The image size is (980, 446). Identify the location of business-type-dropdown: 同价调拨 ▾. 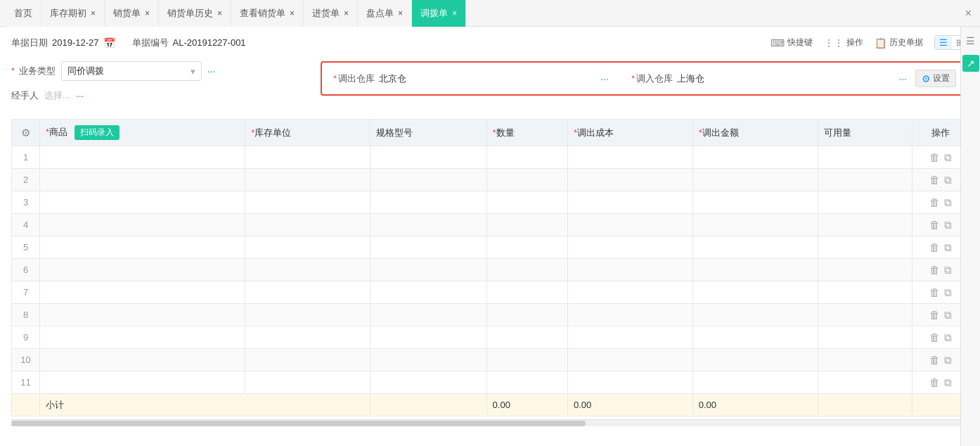
(131, 71).